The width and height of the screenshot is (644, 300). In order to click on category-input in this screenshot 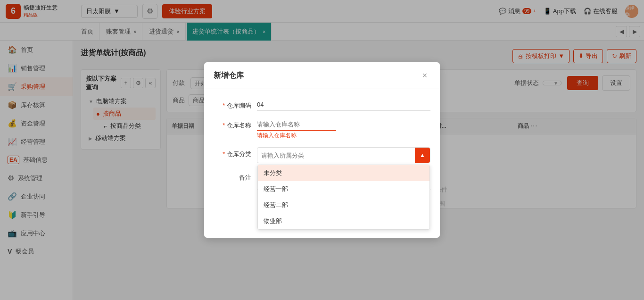, I will do `click(336, 156)`.